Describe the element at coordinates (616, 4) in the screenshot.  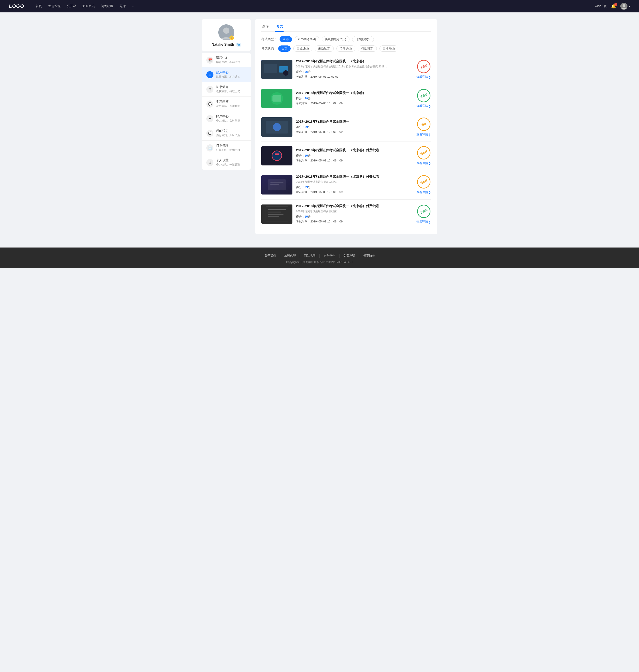
I see `bell-badge: 1` at that location.